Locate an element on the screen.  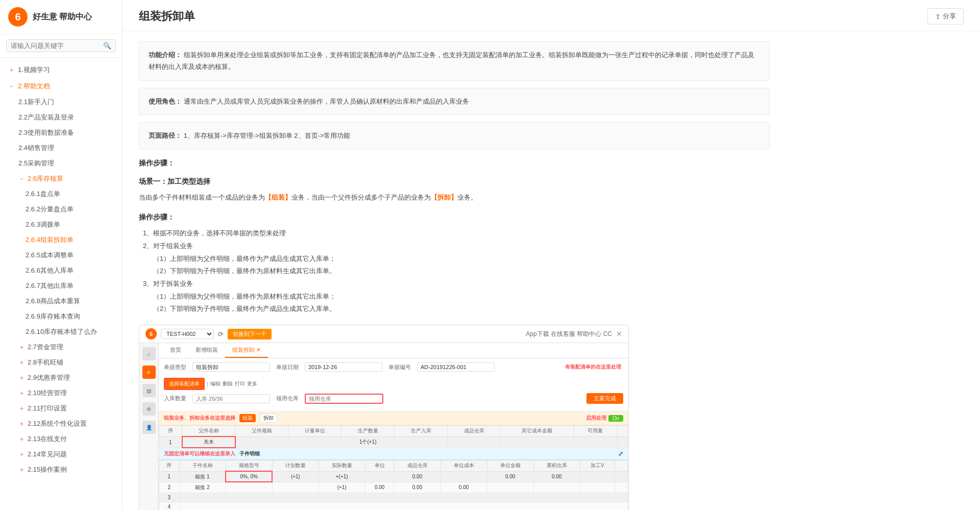
share-button: ⇧ 分享 is located at coordinates (945, 16).